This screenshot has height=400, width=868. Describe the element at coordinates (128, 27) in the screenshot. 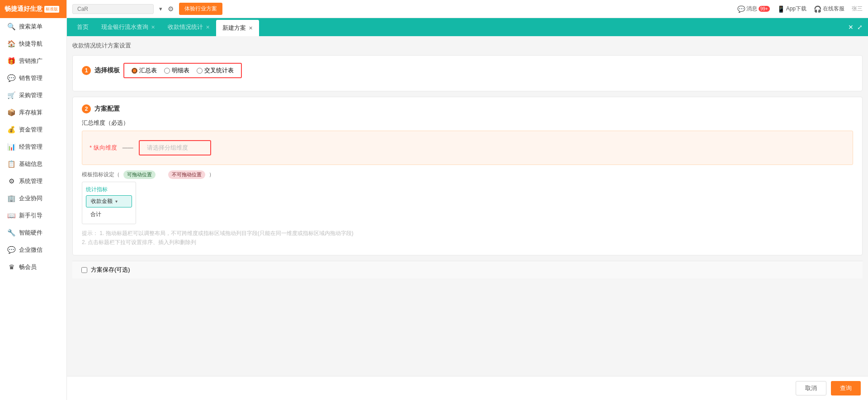

I see `tab-bank-flow: 现金银行流水查询 ✕` at that location.